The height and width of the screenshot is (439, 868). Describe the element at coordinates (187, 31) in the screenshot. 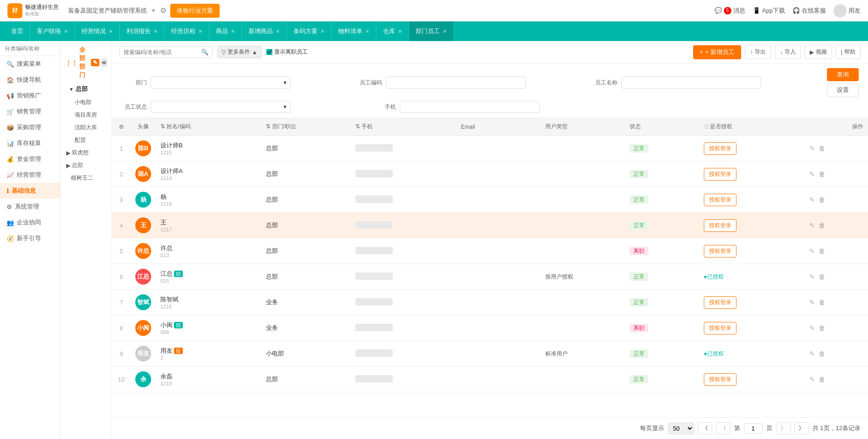

I see `tab-history: 经营历程 ✕` at that location.